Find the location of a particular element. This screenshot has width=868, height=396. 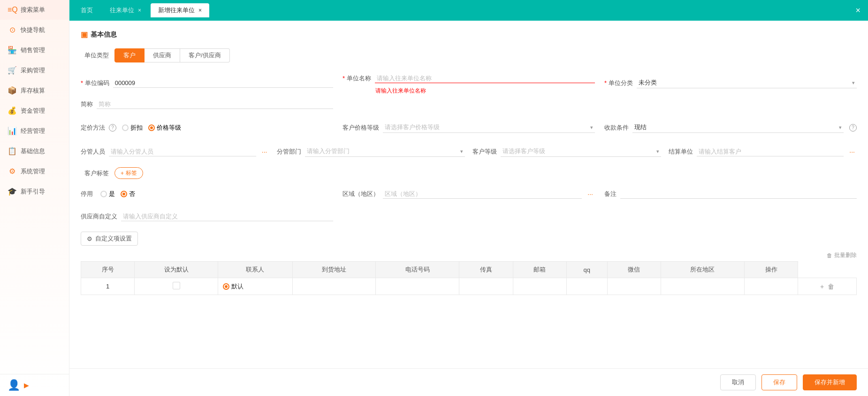

section-basic-info: ▣ 基本信息 is located at coordinates (469, 35).